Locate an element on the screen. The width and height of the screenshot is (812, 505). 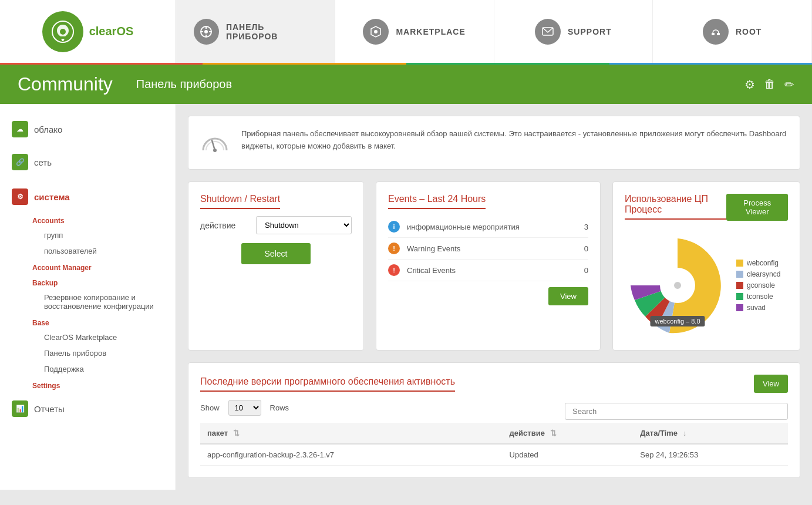
col-package: пакет ⇅ is located at coordinates (351, 433).